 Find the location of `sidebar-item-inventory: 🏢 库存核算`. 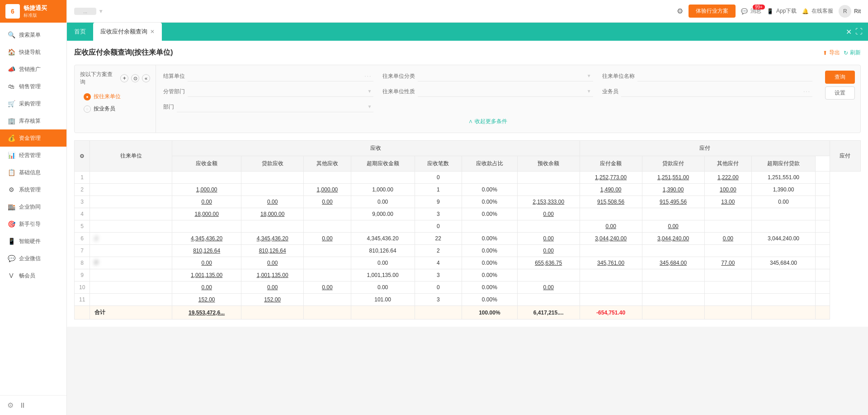

sidebar-item-inventory: 🏢 库存核算 is located at coordinates (33, 121).